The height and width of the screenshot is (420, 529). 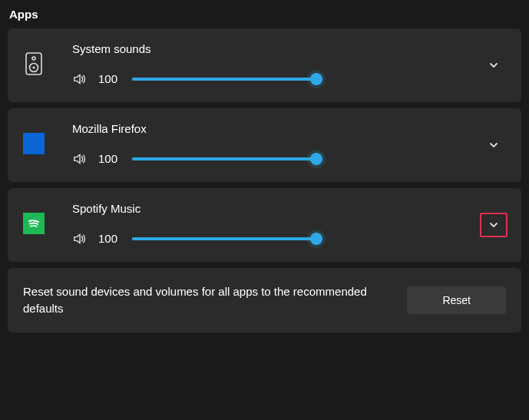 I want to click on app-name-label: Spotify Music, so click(x=273, y=209).